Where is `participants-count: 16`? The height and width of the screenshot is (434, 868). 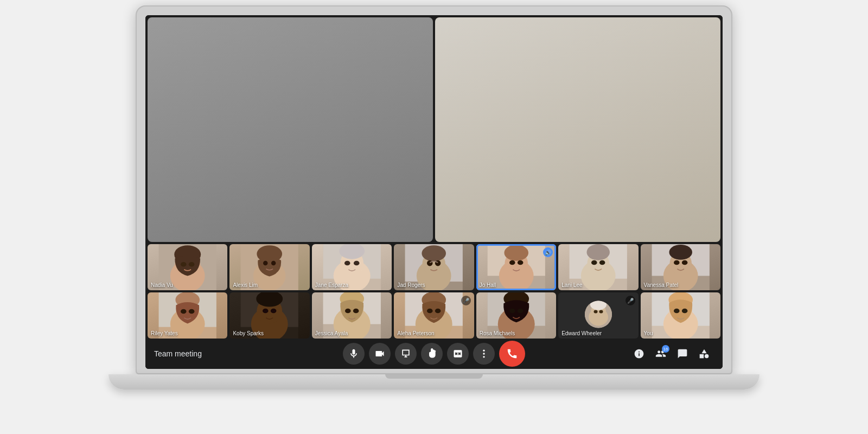
participants-count: 16 is located at coordinates (666, 349).